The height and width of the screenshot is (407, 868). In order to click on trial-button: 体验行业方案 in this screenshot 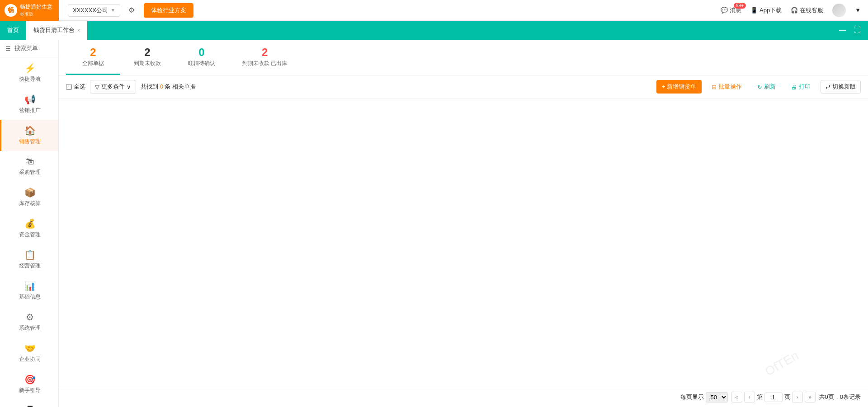, I will do `click(169, 10)`.